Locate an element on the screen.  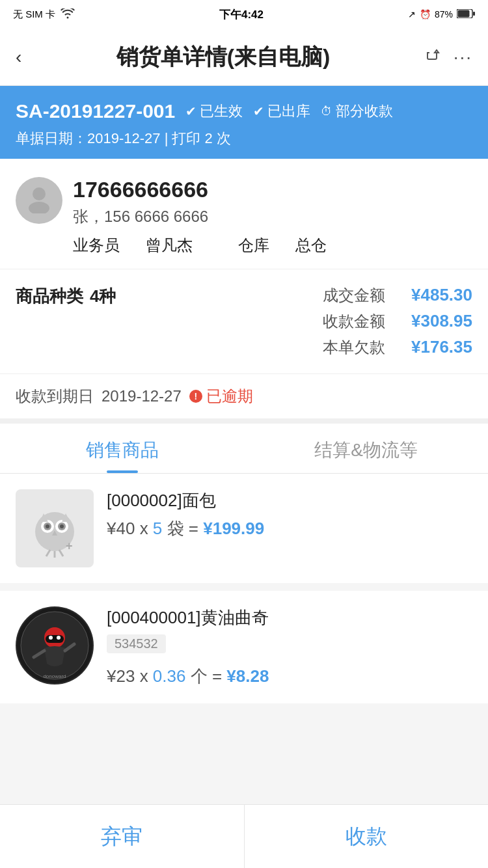
unit-2: 个 is located at coordinates (199, 676).